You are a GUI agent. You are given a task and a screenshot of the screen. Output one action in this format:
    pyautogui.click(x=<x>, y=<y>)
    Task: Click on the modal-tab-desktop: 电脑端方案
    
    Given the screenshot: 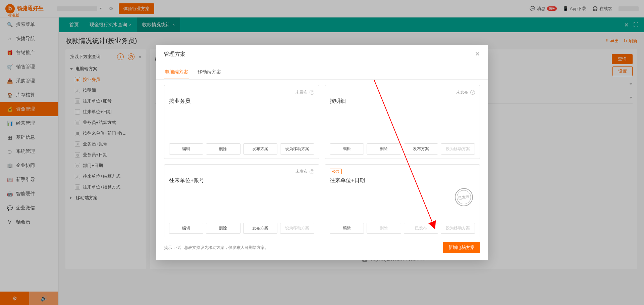 What is the action you would take?
    pyautogui.click(x=176, y=73)
    